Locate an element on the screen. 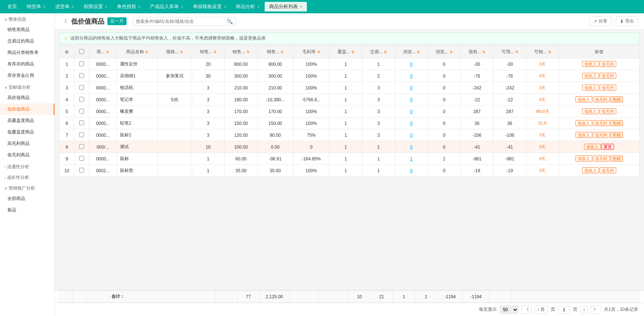  sidebar-item-category-sales-rate: 商品分类销售率 is located at coordinates (27, 52).